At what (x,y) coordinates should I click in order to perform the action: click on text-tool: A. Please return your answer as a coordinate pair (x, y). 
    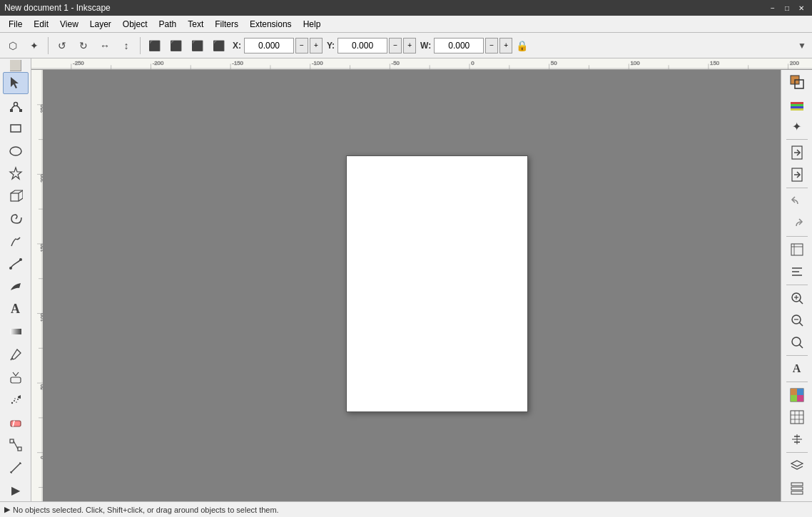
    Looking at the image, I should click on (16, 309).